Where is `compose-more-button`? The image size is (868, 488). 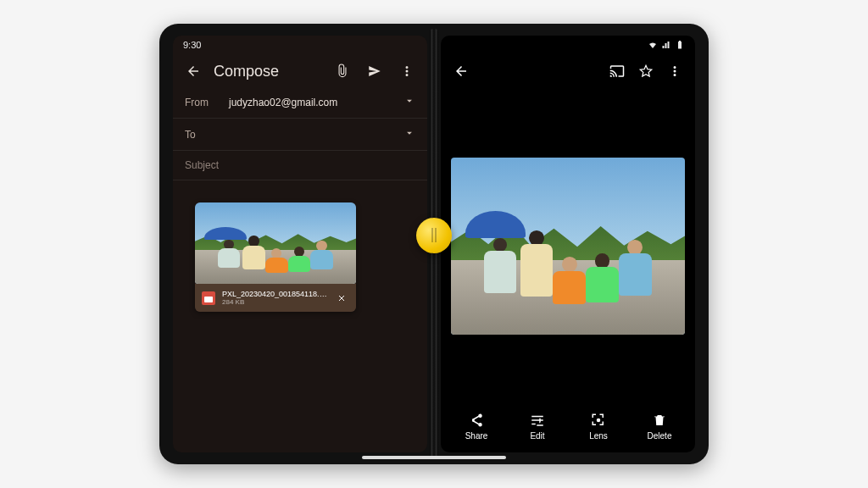
compose-more-button is located at coordinates (407, 71).